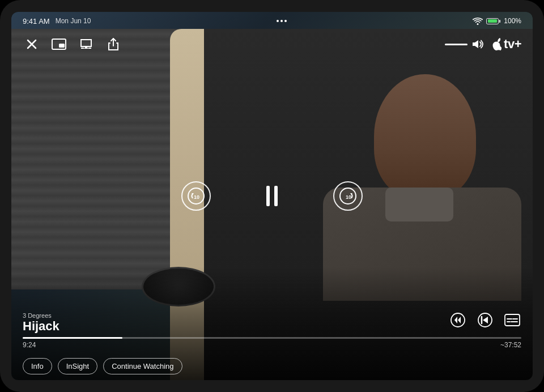  What do you see at coordinates (86, 44) in the screenshot?
I see `airplay-button` at bounding box center [86, 44].